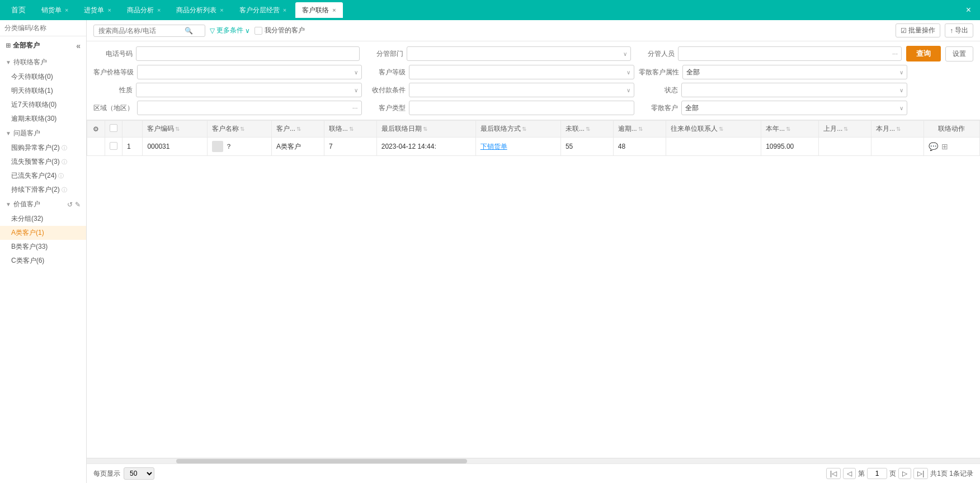 The image size is (980, 483). What do you see at coordinates (518, 146) in the screenshot?
I see `cell-last-method: 下销货单` at bounding box center [518, 146].